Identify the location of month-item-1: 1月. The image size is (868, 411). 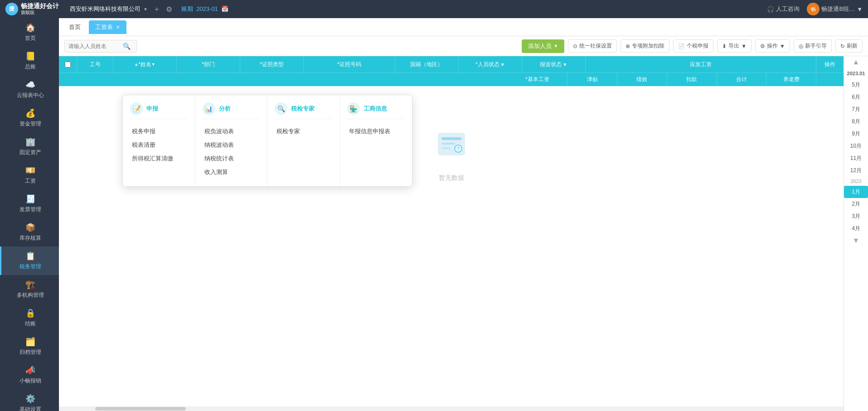
(856, 192).